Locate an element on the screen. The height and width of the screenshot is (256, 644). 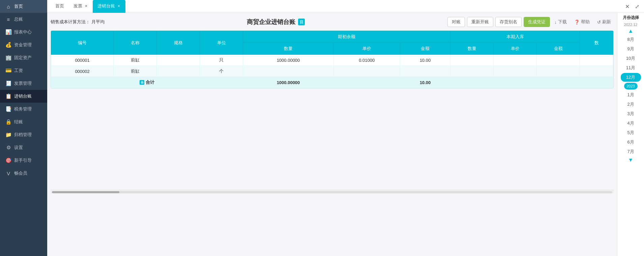
month-item-10: 10月 is located at coordinates (631, 58).